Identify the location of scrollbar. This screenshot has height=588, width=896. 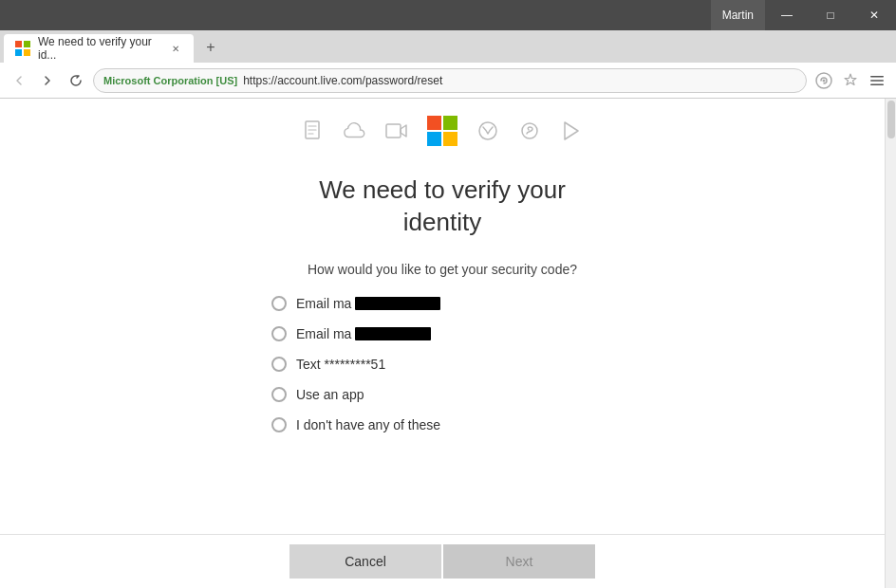
(890, 343).